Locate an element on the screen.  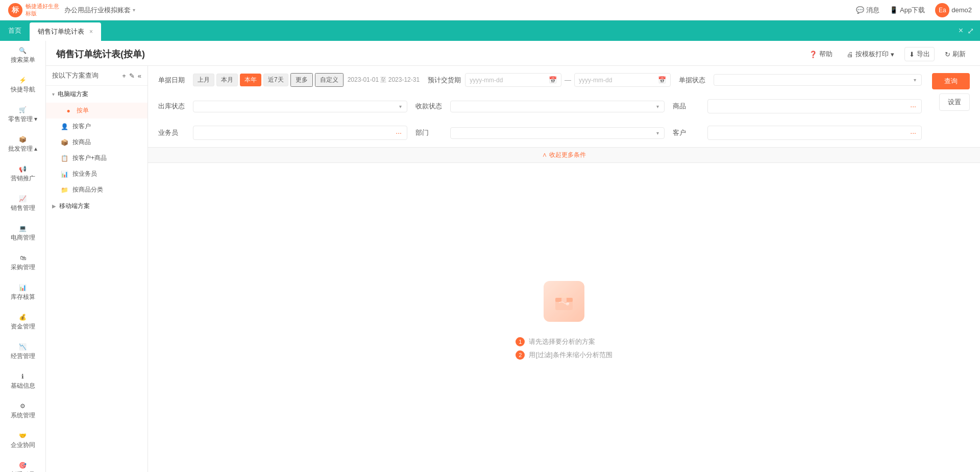
sub-section-desktop-items: ● 按单 👤 按客户 📦 按商品 📋 按客 is located at coordinates (97, 150).